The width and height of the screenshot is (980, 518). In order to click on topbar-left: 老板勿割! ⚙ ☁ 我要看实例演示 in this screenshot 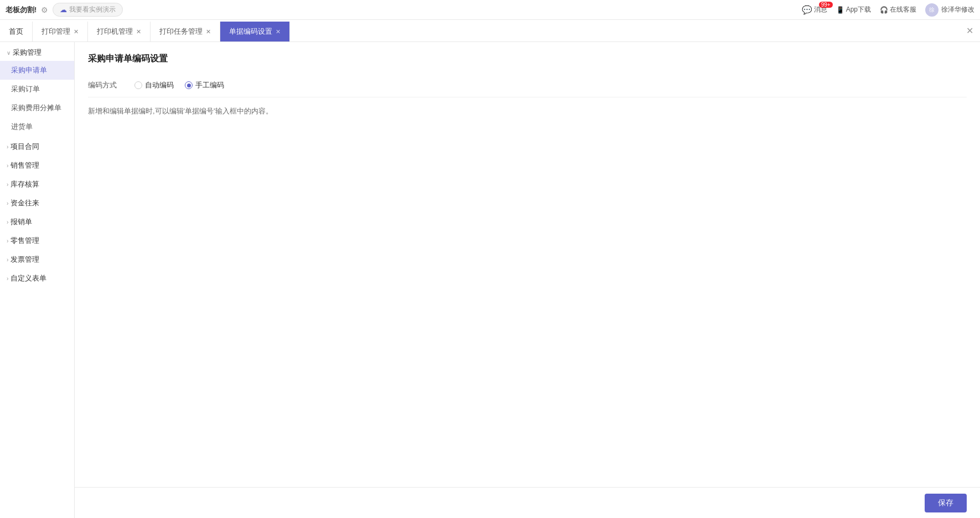, I will do `click(64, 10)`.